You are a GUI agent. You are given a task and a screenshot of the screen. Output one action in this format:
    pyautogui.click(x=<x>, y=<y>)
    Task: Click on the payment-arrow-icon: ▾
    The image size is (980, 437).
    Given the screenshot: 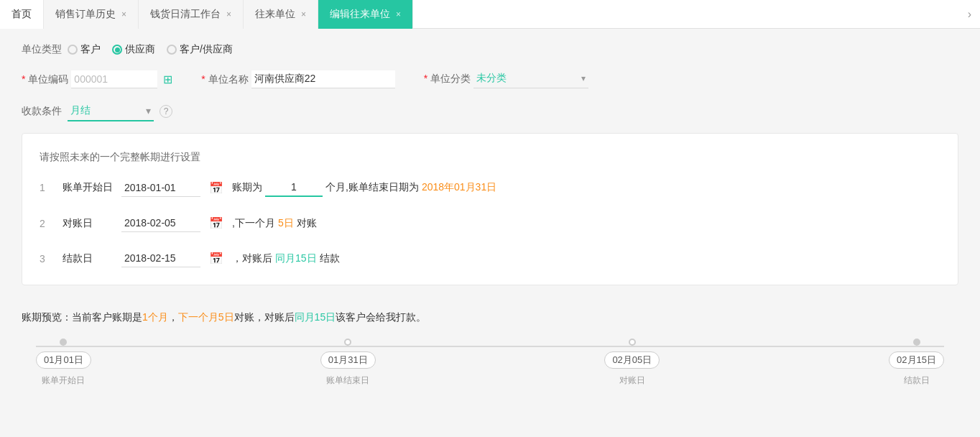 What is the action you would take?
    pyautogui.click(x=148, y=111)
    